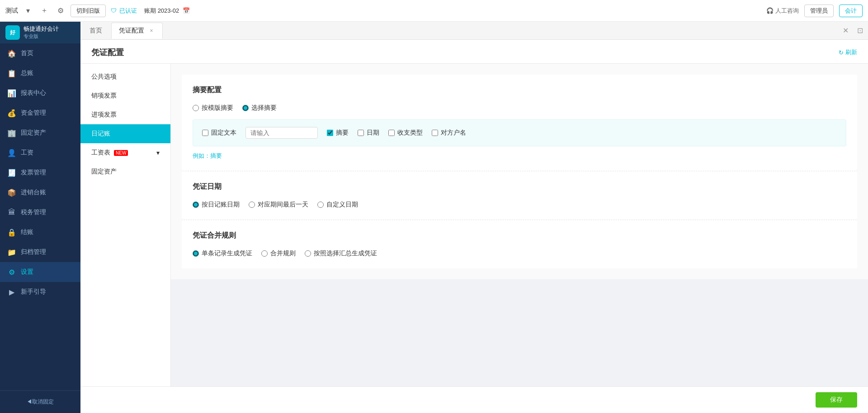  Describe the element at coordinates (12, 11) in the screenshot. I see `workspace-name: 测试` at that location.